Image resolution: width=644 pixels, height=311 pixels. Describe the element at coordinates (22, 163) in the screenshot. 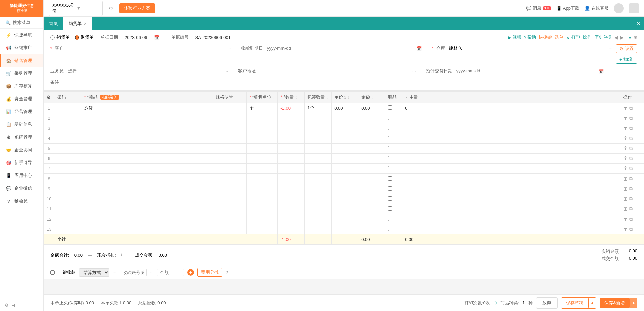

I see `sidebar-item-newbie-guide: 🎯 新手引导` at that location.